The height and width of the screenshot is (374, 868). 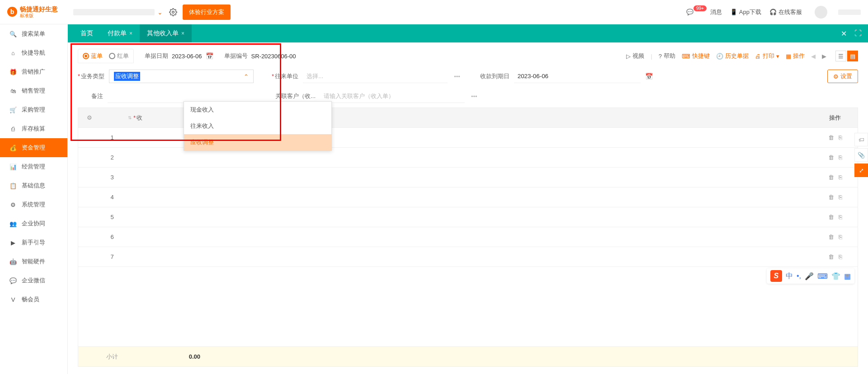 What do you see at coordinates (258, 142) in the screenshot?
I see `dropdown-option: 应收调整` at bounding box center [258, 142].